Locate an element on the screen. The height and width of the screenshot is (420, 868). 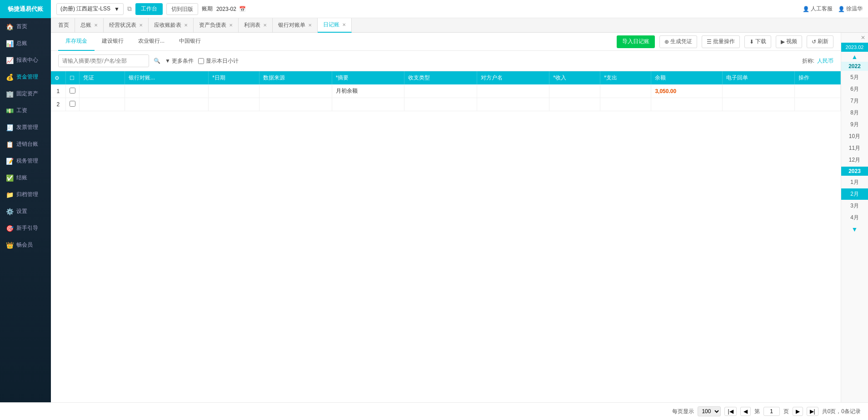
sidebar-item-settings: ⚙️ 设置 is located at coordinates (25, 212).